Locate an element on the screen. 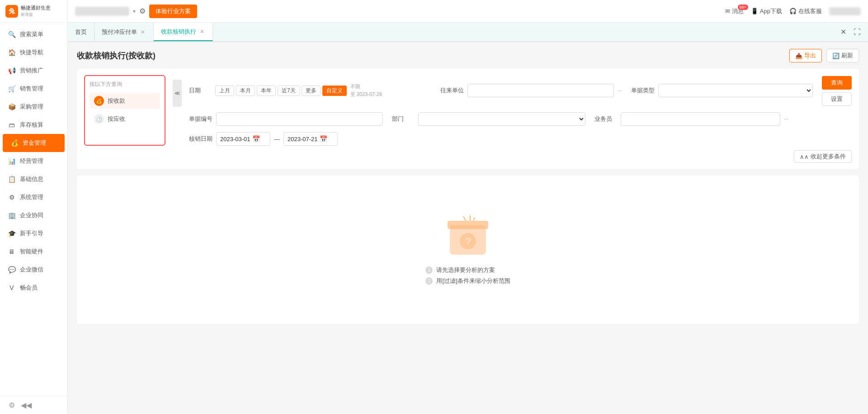 The height and width of the screenshot is (414, 868). member-icon: V is located at coordinates (12, 288).